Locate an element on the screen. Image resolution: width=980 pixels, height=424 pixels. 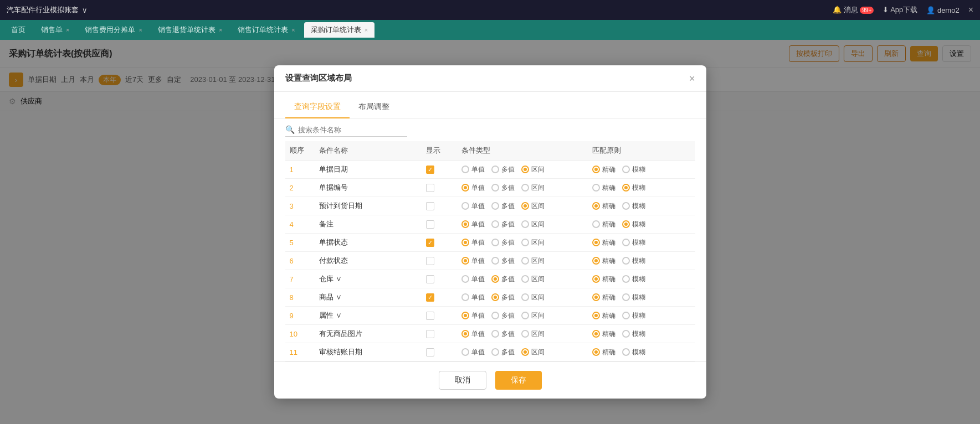
modal-tab-query: 查询字段设置 is located at coordinates (317, 108).